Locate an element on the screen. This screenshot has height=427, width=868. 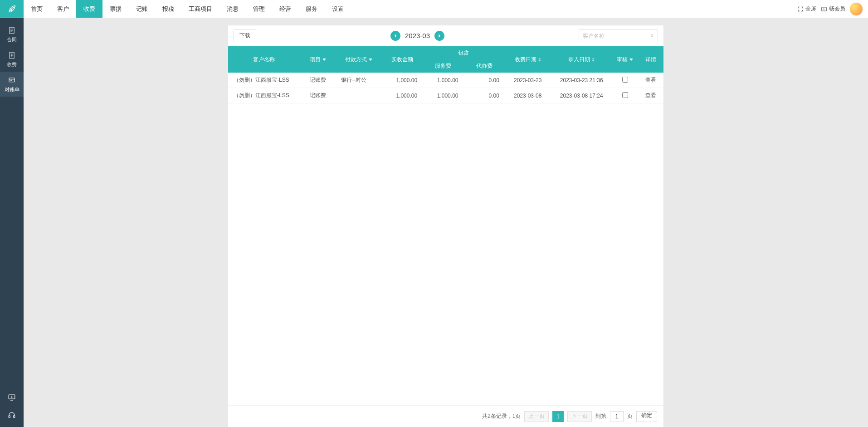
statement-icon is located at coordinates (12, 80).